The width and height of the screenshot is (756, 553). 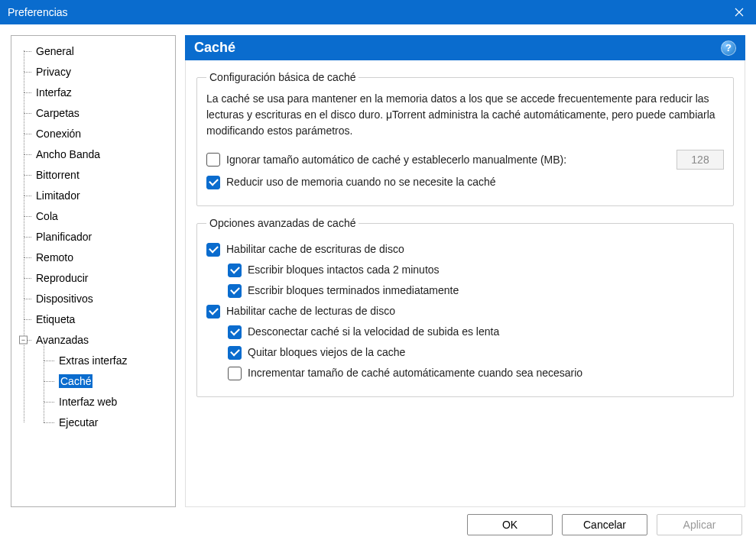 I want to click on tree-item: Planificador, so click(x=93, y=237).